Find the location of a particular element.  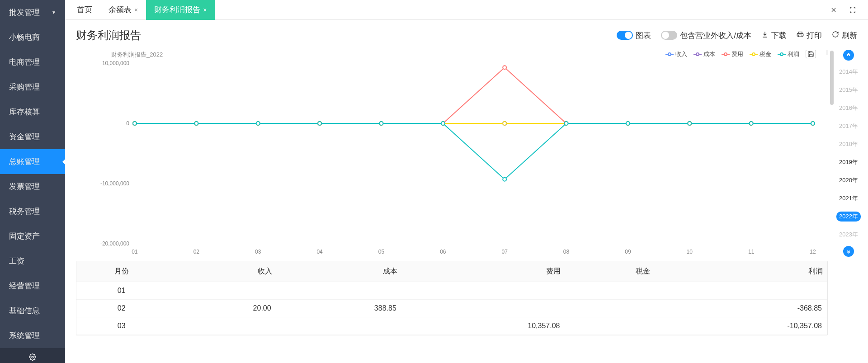

sidebar-item-label: 发票管理 is located at coordinates (24, 186).